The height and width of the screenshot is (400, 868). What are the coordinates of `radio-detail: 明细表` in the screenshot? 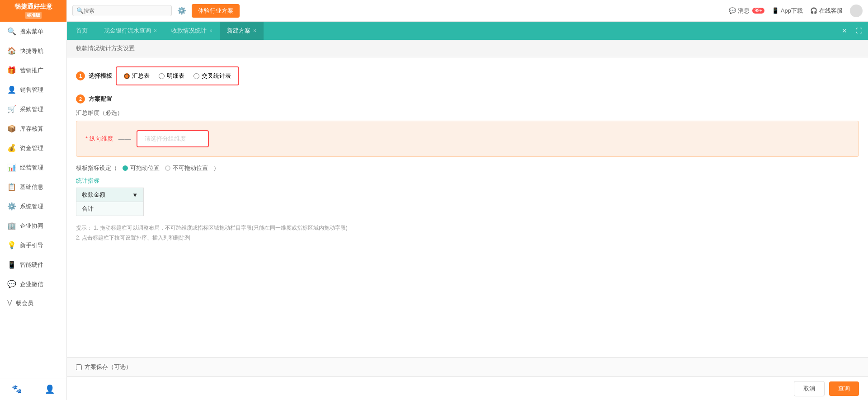 It's located at (172, 76).